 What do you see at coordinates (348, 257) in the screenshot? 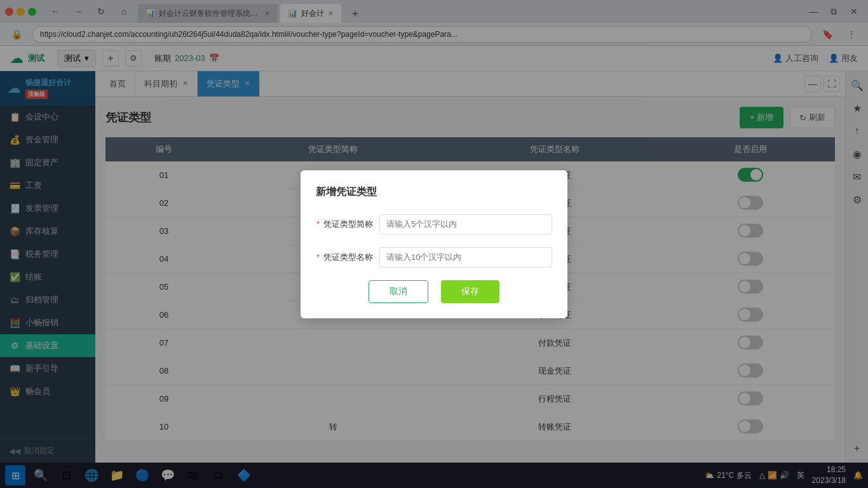
I see `name-label: * 凭证类型名称` at bounding box center [348, 257].